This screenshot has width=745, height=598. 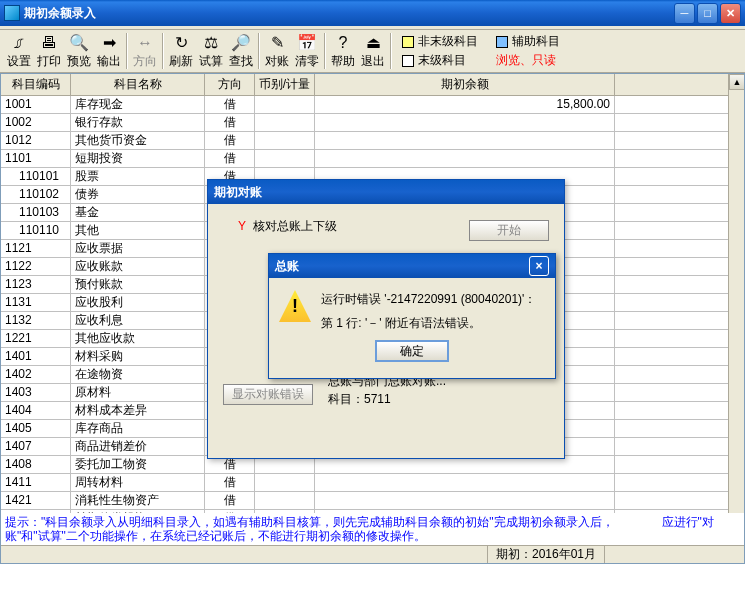 I want to click on grid-header: 科目编码 科目名称 方向 币别/计量 期初余额, so click(x=372, y=85).